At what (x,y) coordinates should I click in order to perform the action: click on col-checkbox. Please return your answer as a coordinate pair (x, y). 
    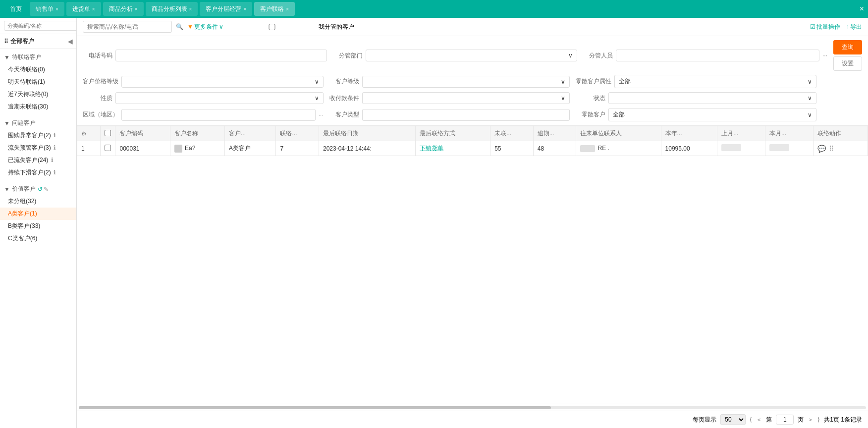
    Looking at the image, I should click on (108, 134).